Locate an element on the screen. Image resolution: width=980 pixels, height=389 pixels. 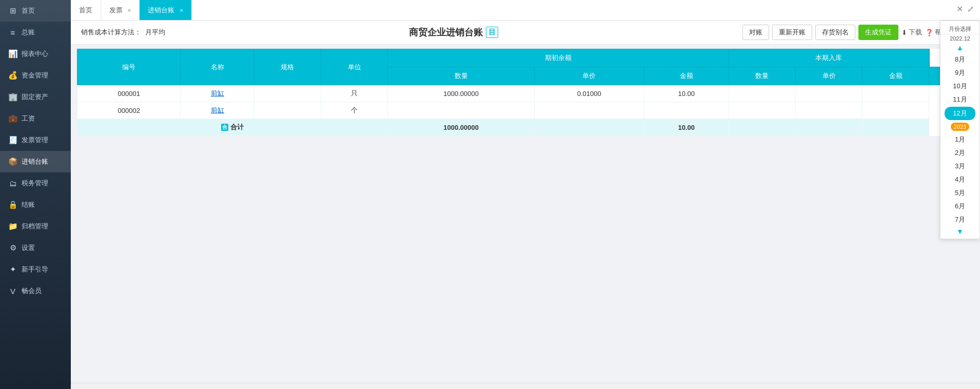
cell-no-1: 000001 is located at coordinates (129, 93).